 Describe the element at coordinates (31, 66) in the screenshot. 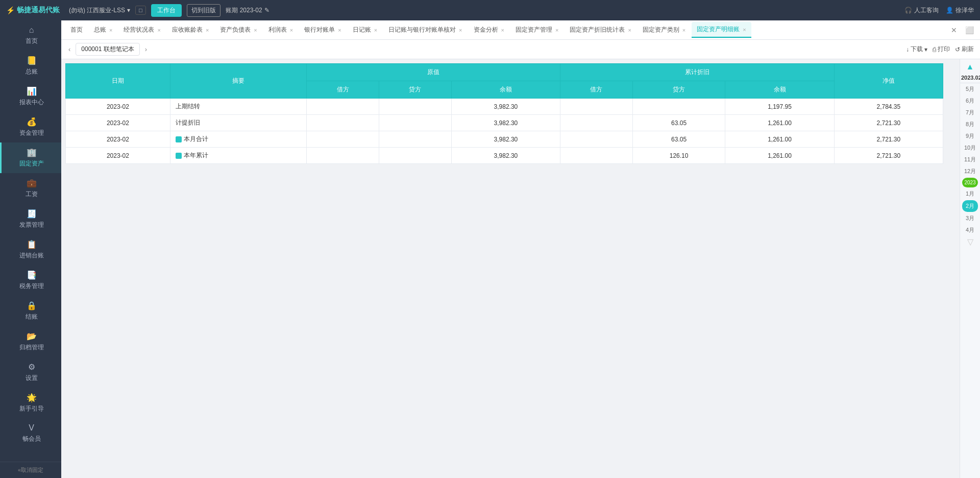

I see `sidebar-item-ledger: 📒 总账` at that location.